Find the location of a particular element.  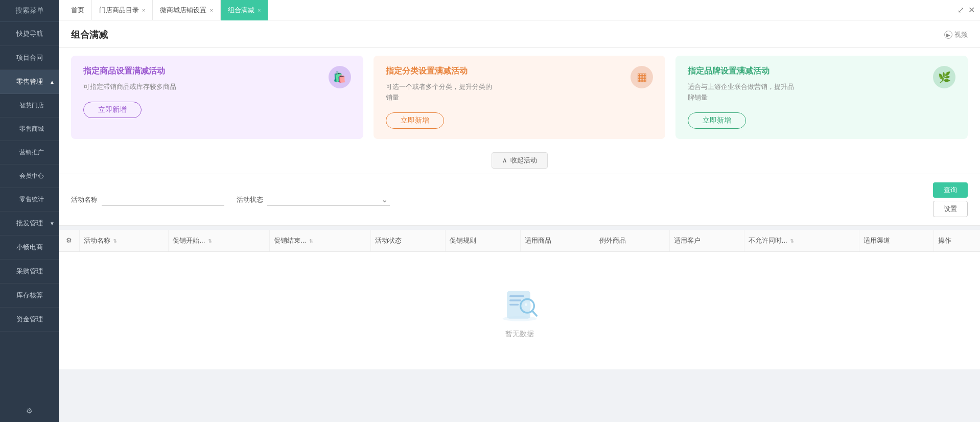

empty-text: 暂无数据 is located at coordinates (520, 334).